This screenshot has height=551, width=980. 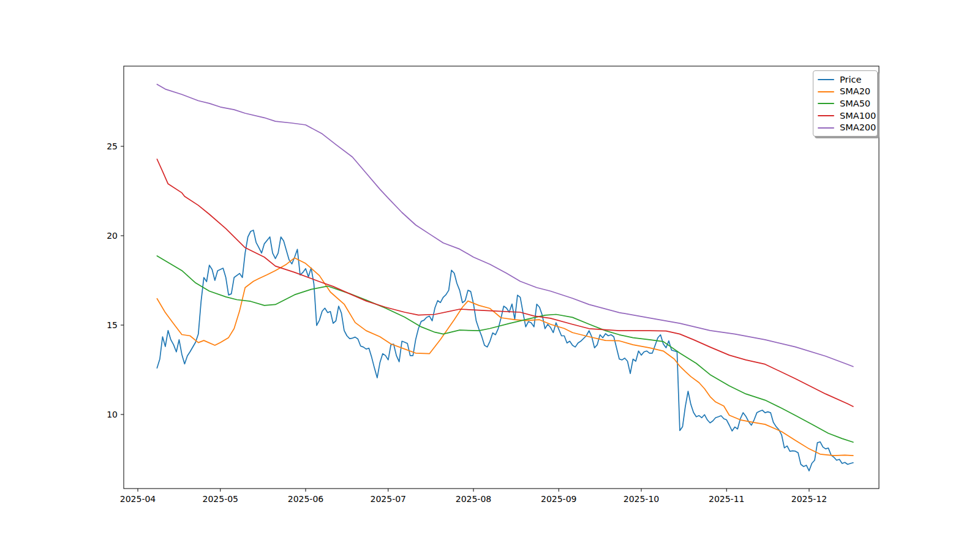 I want to click on legend-label: SMA100, so click(x=858, y=116).